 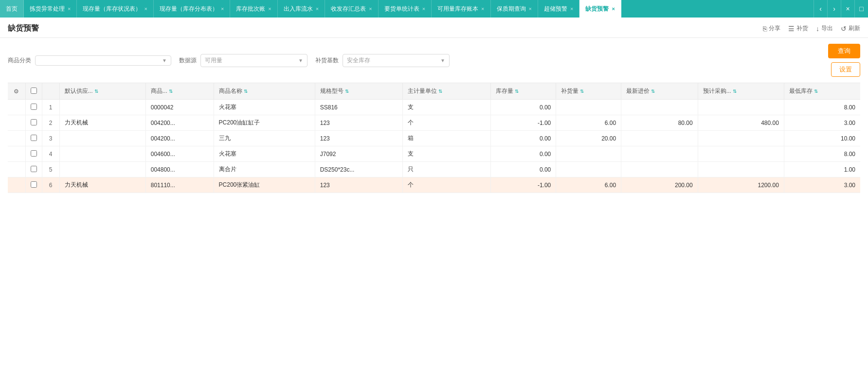 What do you see at coordinates (434, 185) in the screenshot?
I see `table-row: 6 力天机械 801110... PC200张紧油缸 123 个 -1.00 6…` at bounding box center [434, 185].